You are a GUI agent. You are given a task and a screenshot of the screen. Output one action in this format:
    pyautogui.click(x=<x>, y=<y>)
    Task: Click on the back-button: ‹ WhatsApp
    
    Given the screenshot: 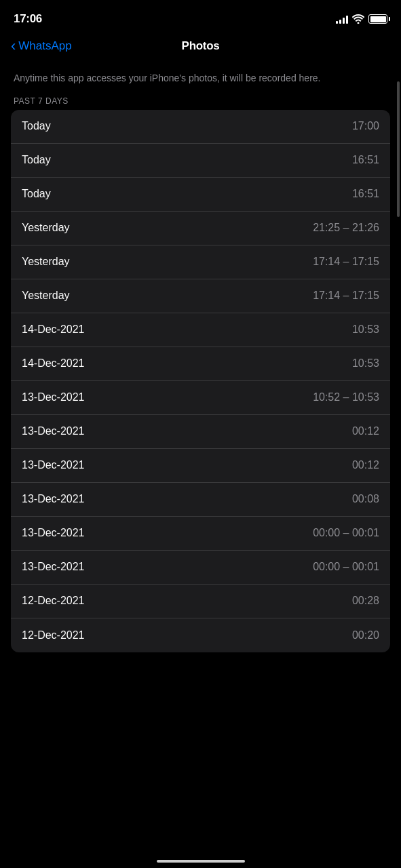 What is the action you would take?
    pyautogui.click(x=41, y=46)
    